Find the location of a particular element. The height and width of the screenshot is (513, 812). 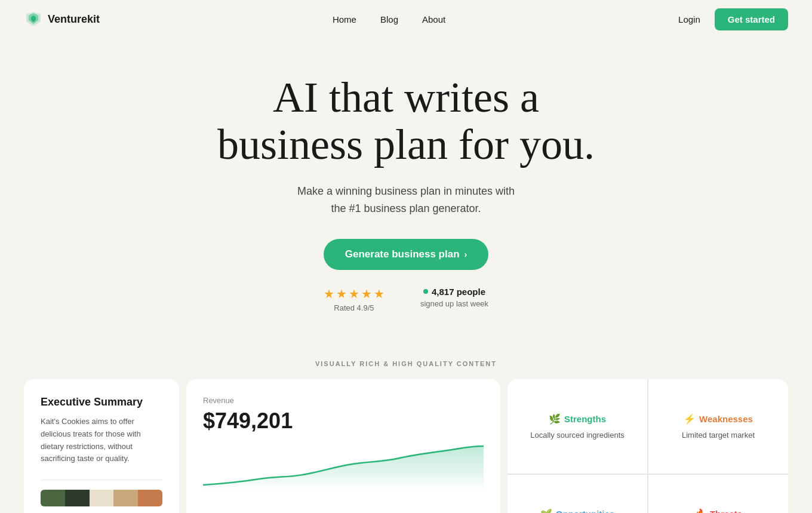

exec-body: Kait's Cookies aims to offer delicious t… is located at coordinates (102, 441).